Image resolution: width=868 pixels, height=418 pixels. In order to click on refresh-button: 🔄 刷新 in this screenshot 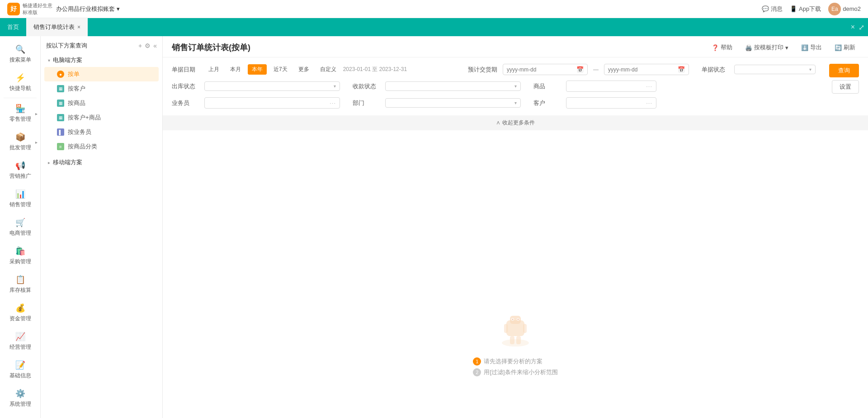, I will do `click(845, 48)`.